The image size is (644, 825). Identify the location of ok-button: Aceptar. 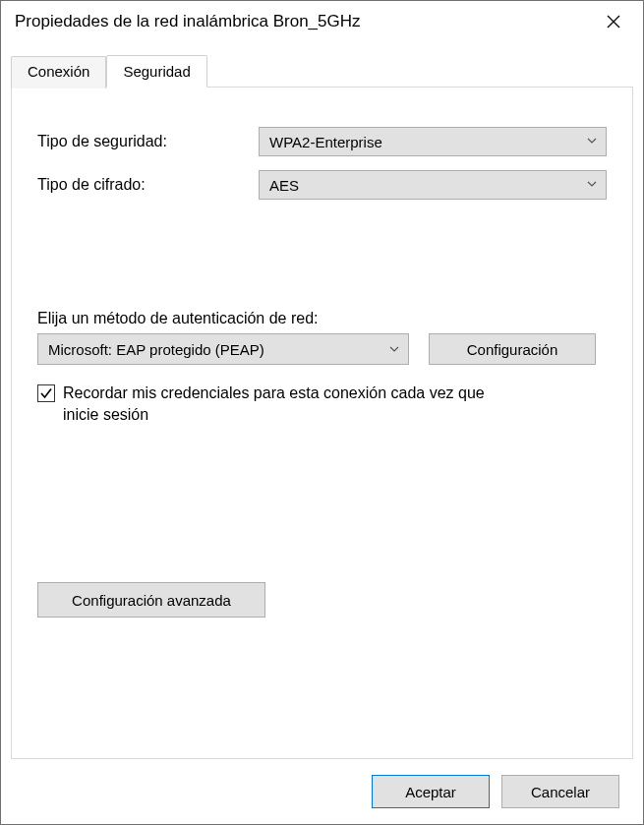
(431, 792).